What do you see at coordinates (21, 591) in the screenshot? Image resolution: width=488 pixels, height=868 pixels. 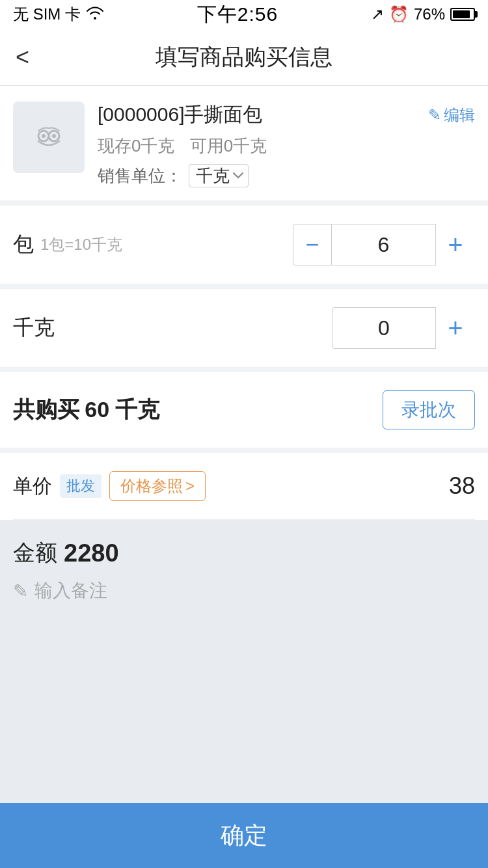 I see `remark-icon: ✎` at bounding box center [21, 591].